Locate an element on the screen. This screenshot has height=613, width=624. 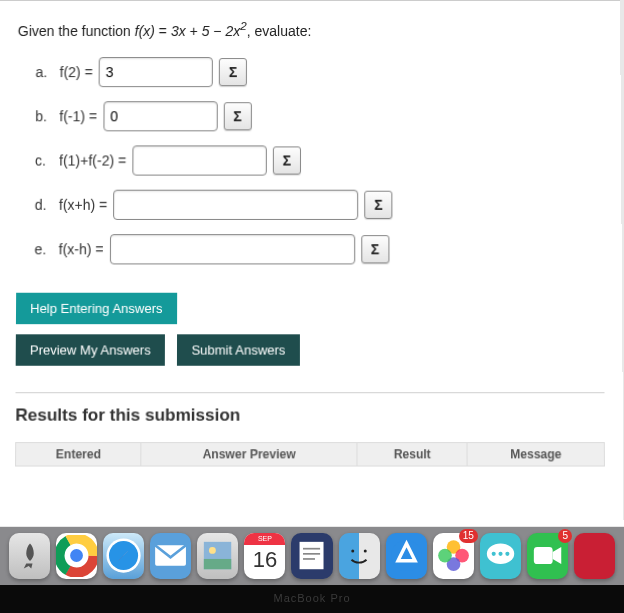
facetime-icon: 5 is located at coordinates (548, 556).